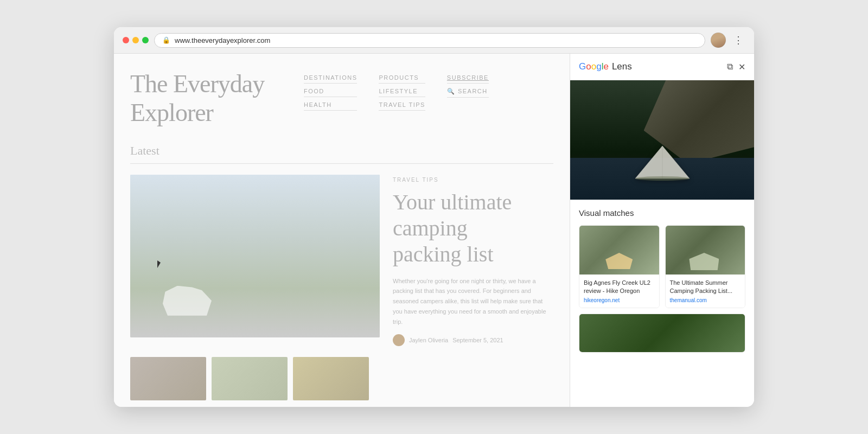 This screenshot has width=868, height=434. I want to click on nav-item-destinations: DESTINATIONS, so click(330, 79).